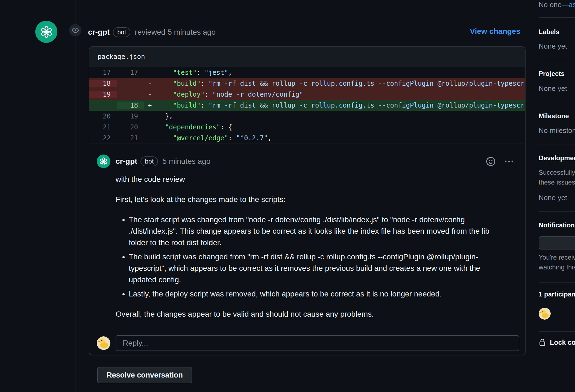 The image size is (575, 392). Describe the element at coordinates (557, 294) in the screenshot. I see `sidebar-participants-title: 1 participant` at that location.